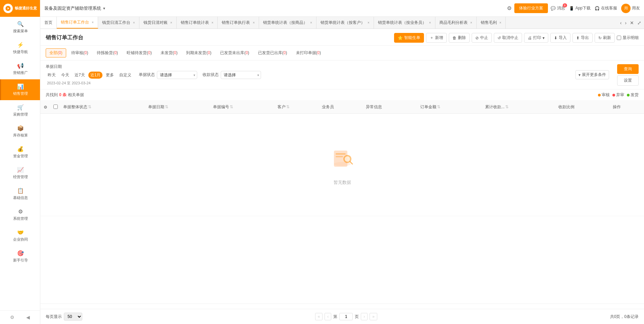 This screenshot has width=644, height=324. What do you see at coordinates (20, 152) in the screenshot?
I see `sidebar-item-finance: 💰资金管理` at bounding box center [20, 152].